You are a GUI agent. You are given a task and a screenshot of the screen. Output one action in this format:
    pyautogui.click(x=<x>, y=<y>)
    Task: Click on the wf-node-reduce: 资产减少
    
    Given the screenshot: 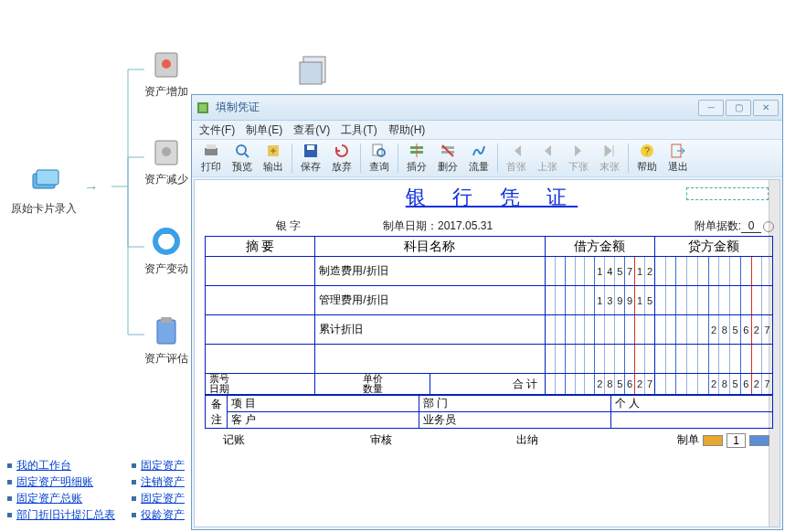 What is the action you would take?
    pyautogui.click(x=166, y=161)
    